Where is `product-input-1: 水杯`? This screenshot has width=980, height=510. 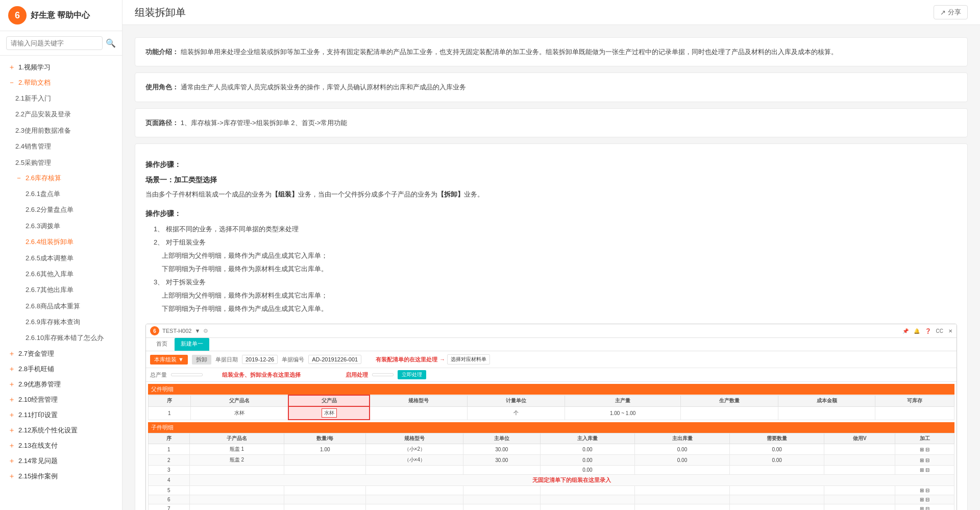 product-input-1: 水杯 is located at coordinates (329, 413).